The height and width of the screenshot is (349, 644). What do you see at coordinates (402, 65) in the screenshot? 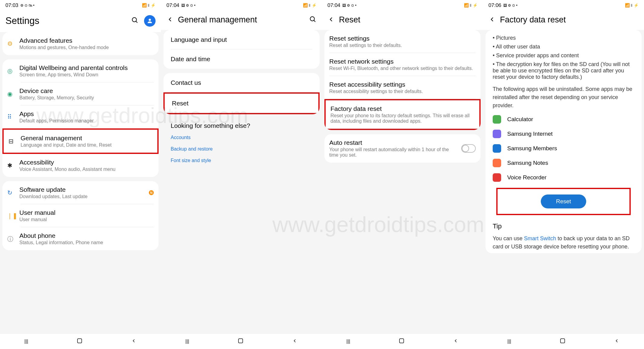
I see `reset-option-reset-network-settings: Reset network settingsReset Wi-Fi, Bluet…` at bounding box center [402, 65].